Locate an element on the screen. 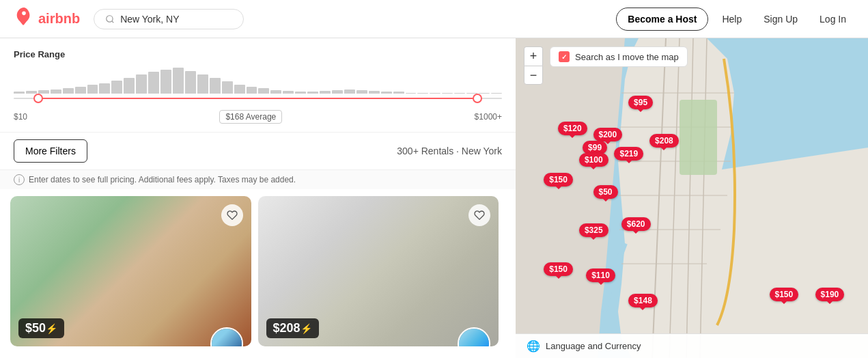 This screenshot has height=358, width=868. search-as-move-label: Search as I move the map is located at coordinates (627, 57).